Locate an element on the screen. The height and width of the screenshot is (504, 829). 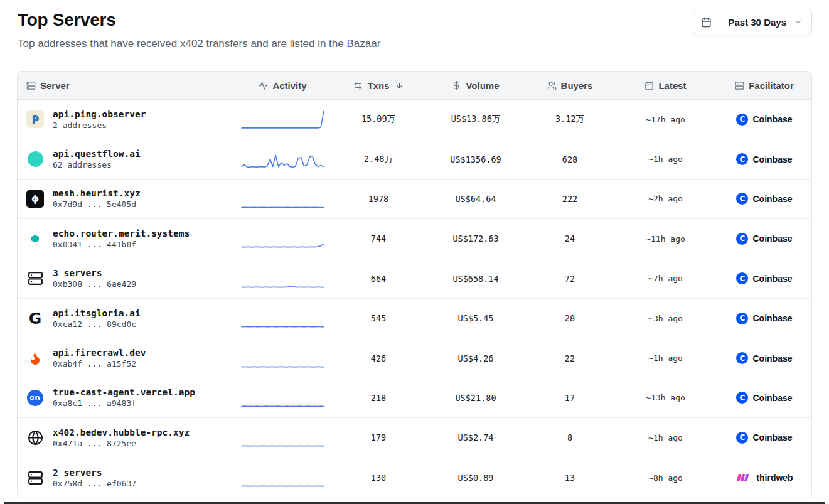
server-address: 0x471a ... 8725ee is located at coordinates (121, 443).